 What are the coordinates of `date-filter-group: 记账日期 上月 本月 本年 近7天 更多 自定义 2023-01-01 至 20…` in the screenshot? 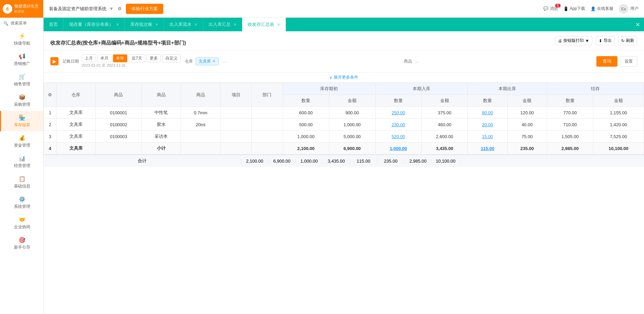 It's located at (122, 61).